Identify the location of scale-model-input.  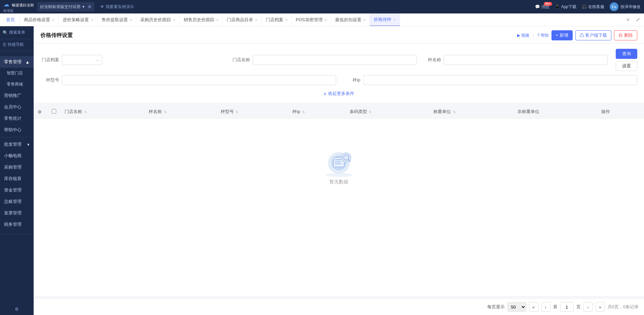
(199, 80).